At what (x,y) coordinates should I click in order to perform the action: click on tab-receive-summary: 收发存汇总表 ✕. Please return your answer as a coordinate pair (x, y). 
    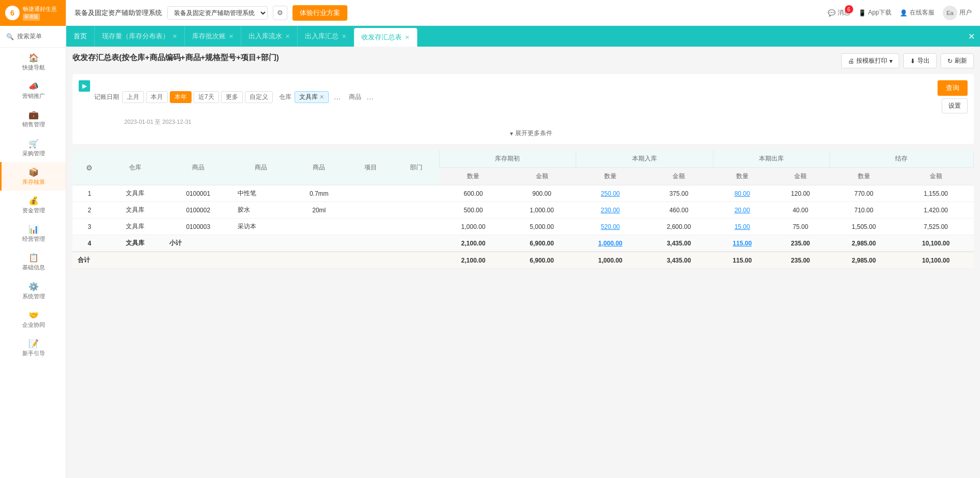
    Looking at the image, I should click on (386, 37).